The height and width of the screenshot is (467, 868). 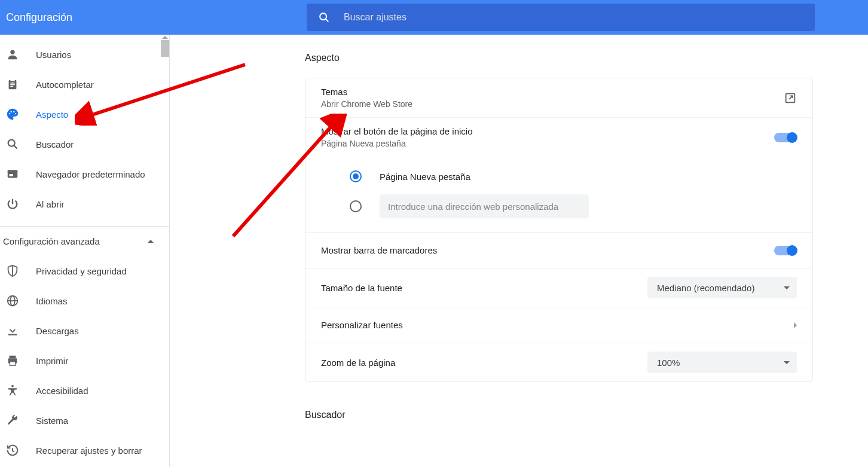 What do you see at coordinates (85, 114) in the screenshot?
I see `sidebar-item-appearance: Aspecto` at bounding box center [85, 114].